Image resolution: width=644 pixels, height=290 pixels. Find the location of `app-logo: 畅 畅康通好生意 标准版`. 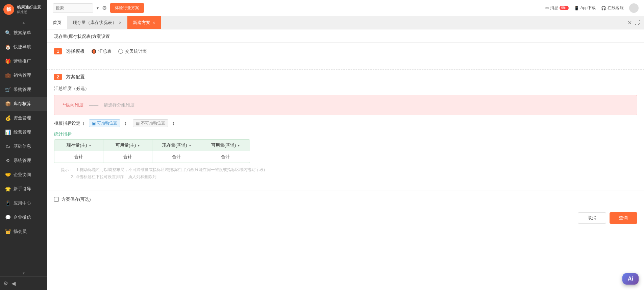

app-logo: 畅 畅康通好生意 标准版 is located at coordinates (24, 9).